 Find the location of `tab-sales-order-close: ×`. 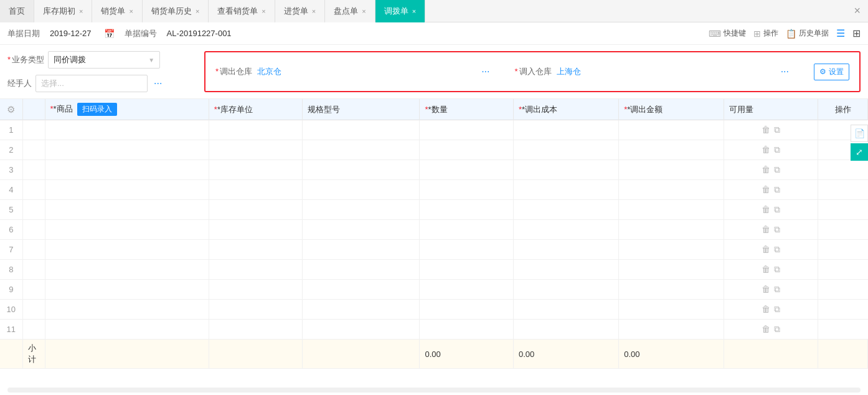

tab-sales-order-close: × is located at coordinates (131, 11).